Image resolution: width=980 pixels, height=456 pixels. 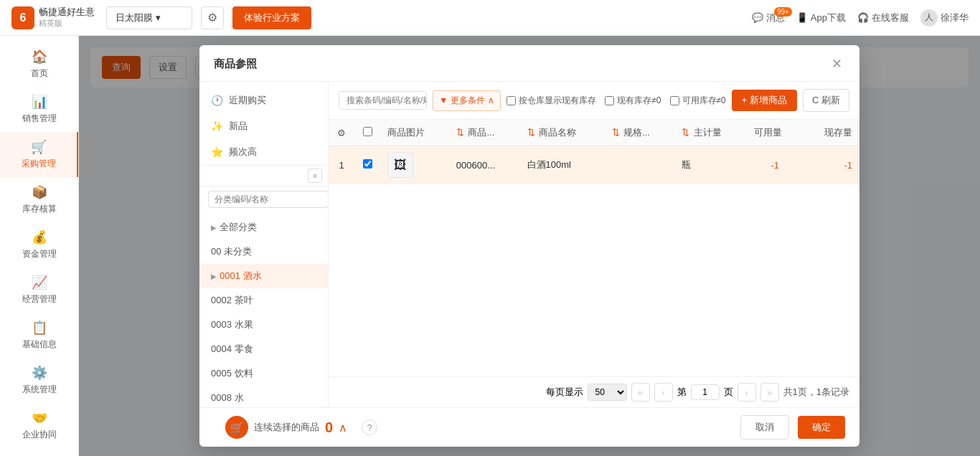 I want to click on new-icon: ✨, so click(x=217, y=126).